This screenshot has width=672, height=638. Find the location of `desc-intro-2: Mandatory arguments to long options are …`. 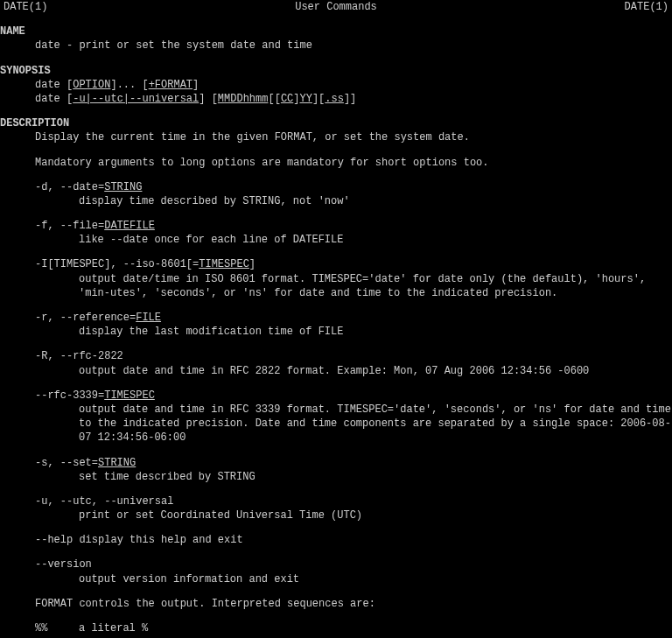

desc-intro-2: Mandatory arguments to long options are … is located at coordinates (336, 163).